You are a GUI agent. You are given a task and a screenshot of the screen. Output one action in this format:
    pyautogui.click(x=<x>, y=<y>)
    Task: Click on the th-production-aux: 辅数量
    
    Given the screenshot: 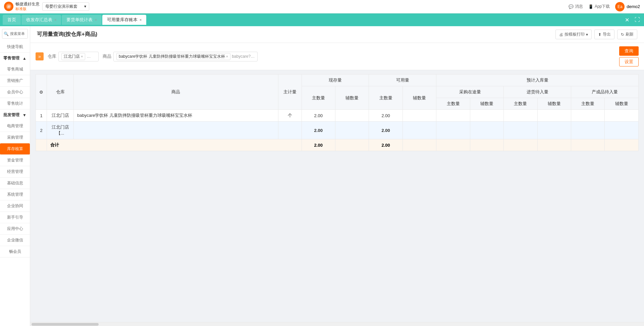 What is the action you would take?
    pyautogui.click(x=622, y=104)
    